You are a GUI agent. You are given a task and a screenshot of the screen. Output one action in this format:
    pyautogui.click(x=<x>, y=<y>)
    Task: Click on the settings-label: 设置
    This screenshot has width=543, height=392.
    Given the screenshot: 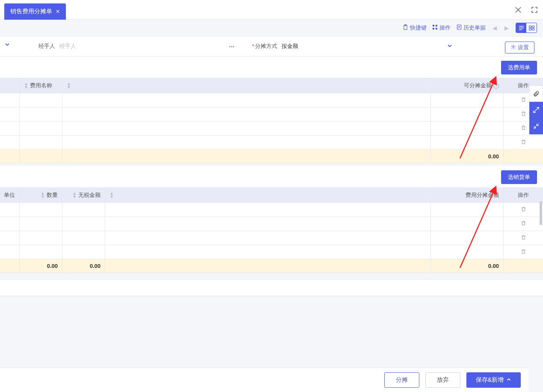 What is the action you would take?
    pyautogui.click(x=523, y=48)
    